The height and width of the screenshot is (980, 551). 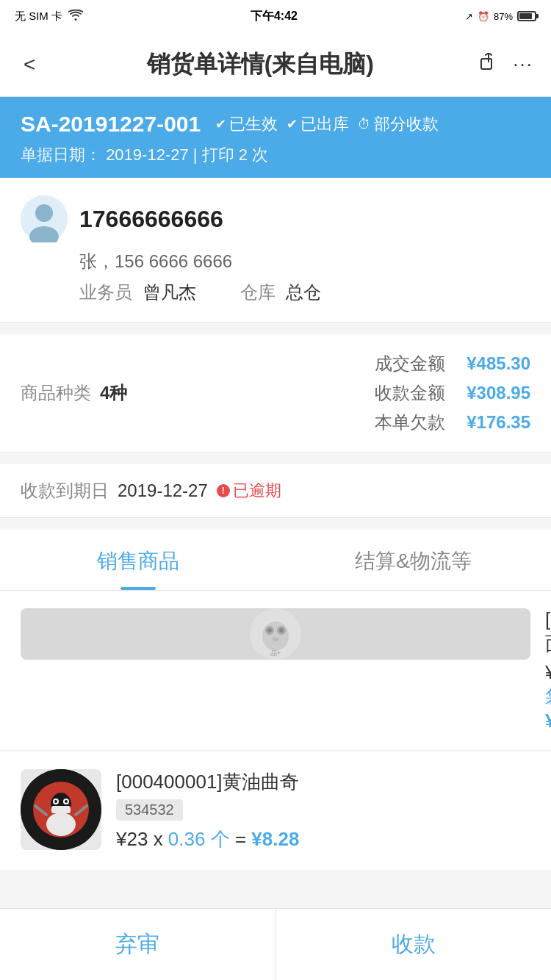 I want to click on product-name-2: [000400001]黄油曲奇, so click(x=323, y=782).